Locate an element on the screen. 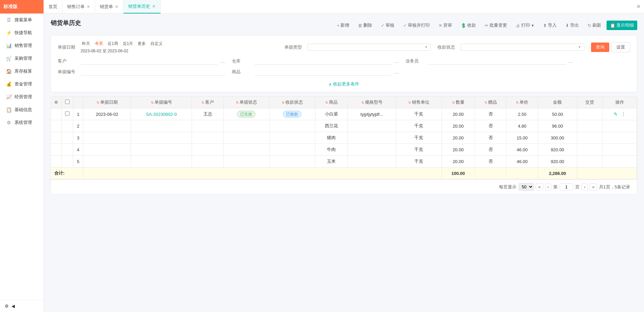 The width and height of the screenshot is (644, 312). batch-change-button: ✏ 批量变更 is located at coordinates (496, 25).